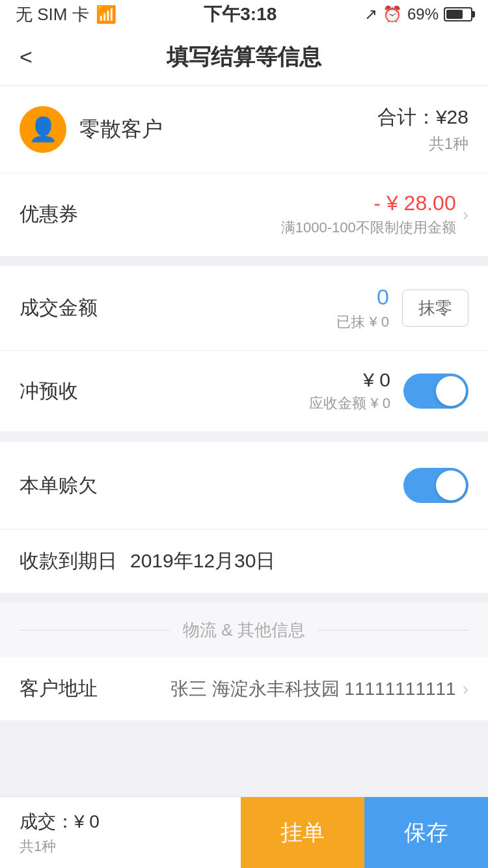 The height and width of the screenshot is (868, 488). Describe the element at coordinates (52, 14) in the screenshot. I see `carrier-label: 无 SIM 卡` at that location.